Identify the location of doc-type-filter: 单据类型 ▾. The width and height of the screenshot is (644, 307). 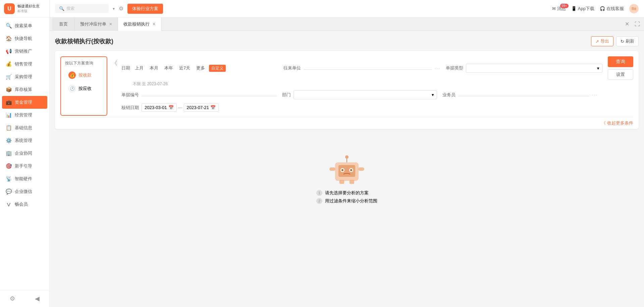
(524, 68).